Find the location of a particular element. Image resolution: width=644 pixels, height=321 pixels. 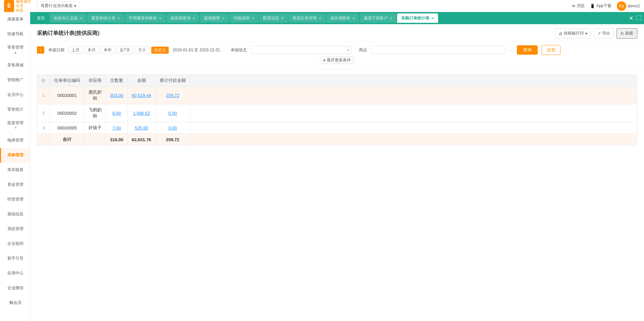

tab-available-inventory: 可用量库存账本 ✕ is located at coordinates (145, 18).